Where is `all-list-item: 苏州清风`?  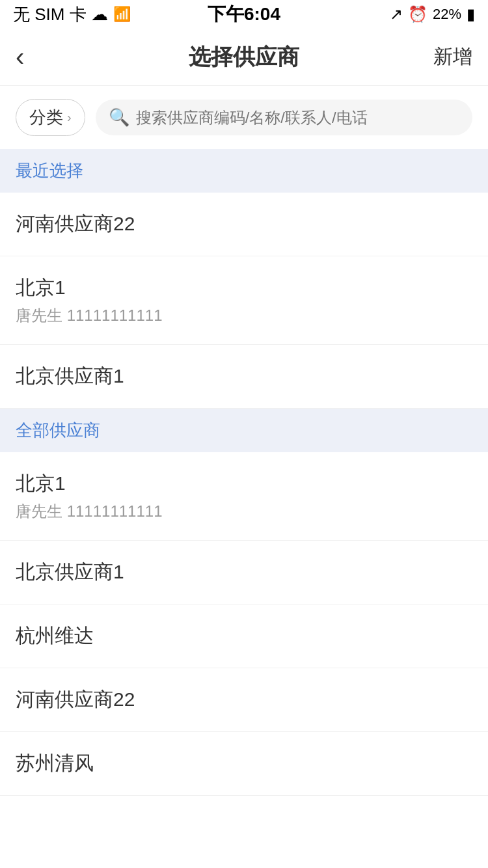
all-list-item: 苏州清风 is located at coordinates (244, 764).